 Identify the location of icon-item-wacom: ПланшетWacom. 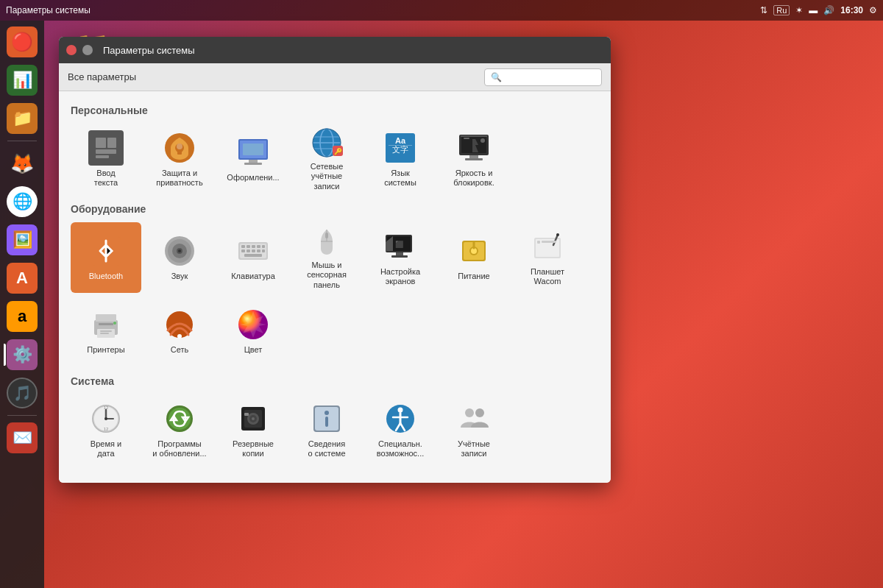
(547, 258).